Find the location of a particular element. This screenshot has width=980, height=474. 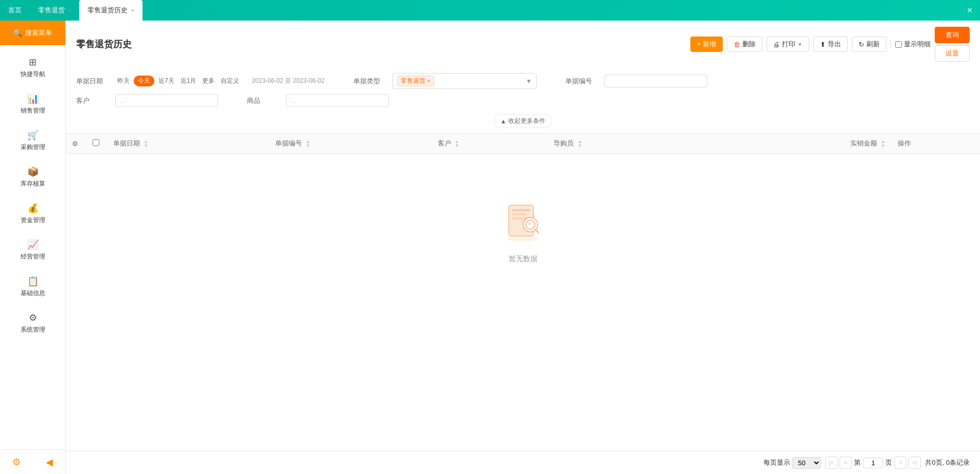

doc-number-filter-label: 单据编号 is located at coordinates (581, 81).